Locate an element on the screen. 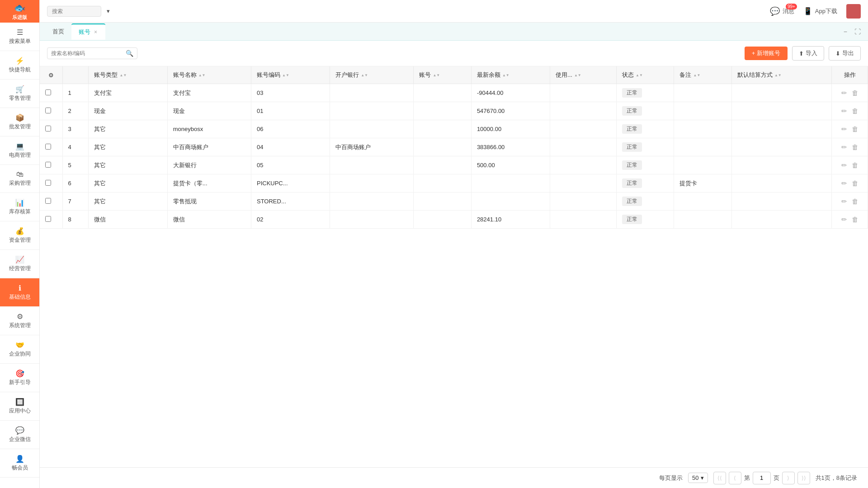 The height and width of the screenshot is (488, 868). sidebar-item-0: ☰搜索菜单 is located at coordinates (20, 37).